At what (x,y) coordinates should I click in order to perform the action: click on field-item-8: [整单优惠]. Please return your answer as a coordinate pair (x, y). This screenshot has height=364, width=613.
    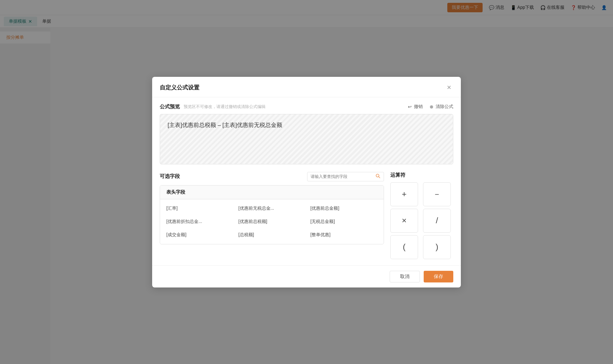
    Looking at the image, I should click on (344, 235).